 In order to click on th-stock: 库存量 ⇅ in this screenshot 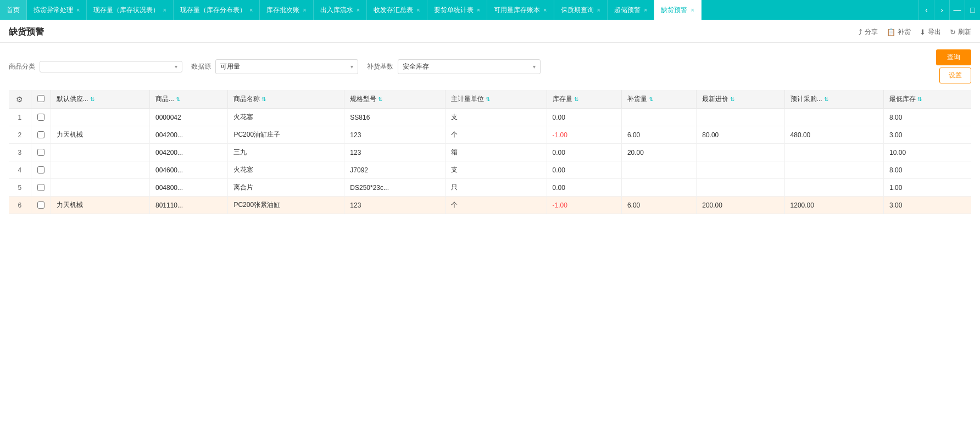, I will do `click(584, 99)`.